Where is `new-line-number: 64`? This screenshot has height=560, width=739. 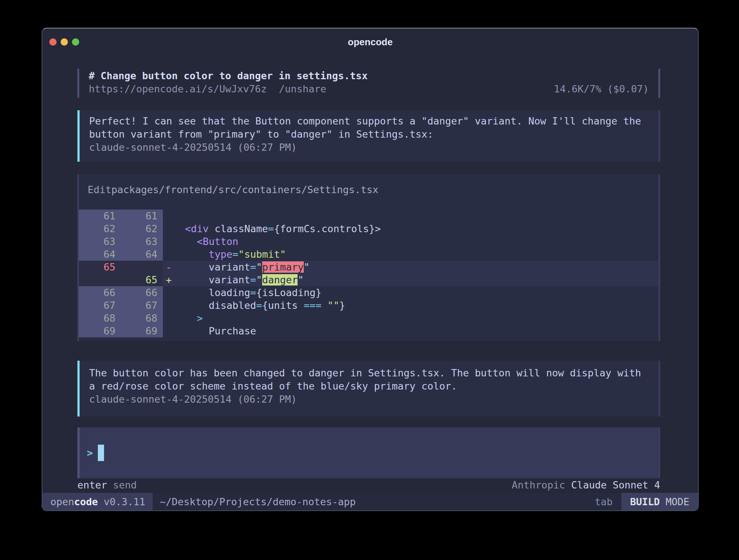 new-line-number: 64 is located at coordinates (142, 254).